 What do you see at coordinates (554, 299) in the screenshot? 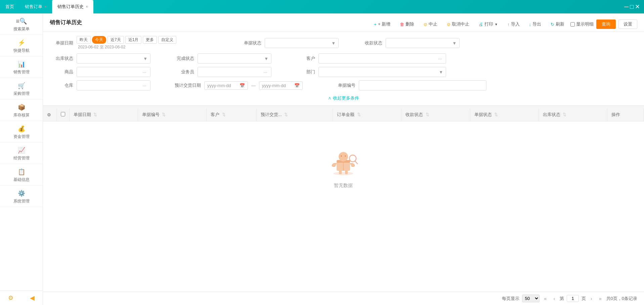
I see `prev-page-button: ‹` at bounding box center [554, 299].